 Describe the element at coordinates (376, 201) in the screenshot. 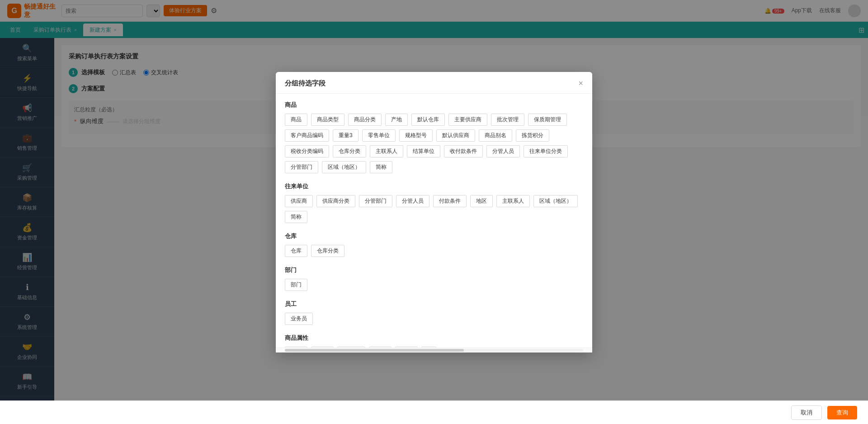

I see `field-tag-1-2: 分管部门` at that location.